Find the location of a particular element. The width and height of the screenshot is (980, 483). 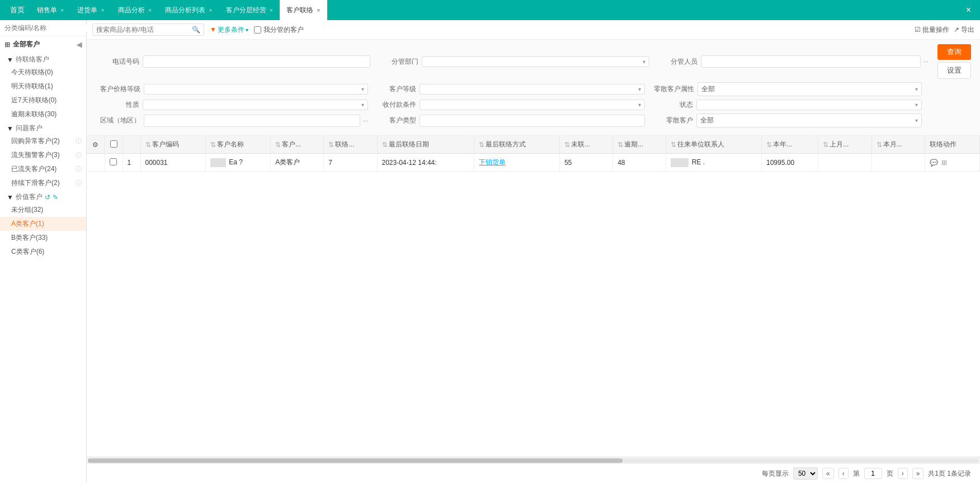

retail-attr-chevron-icon: ▾ is located at coordinates (916, 89).